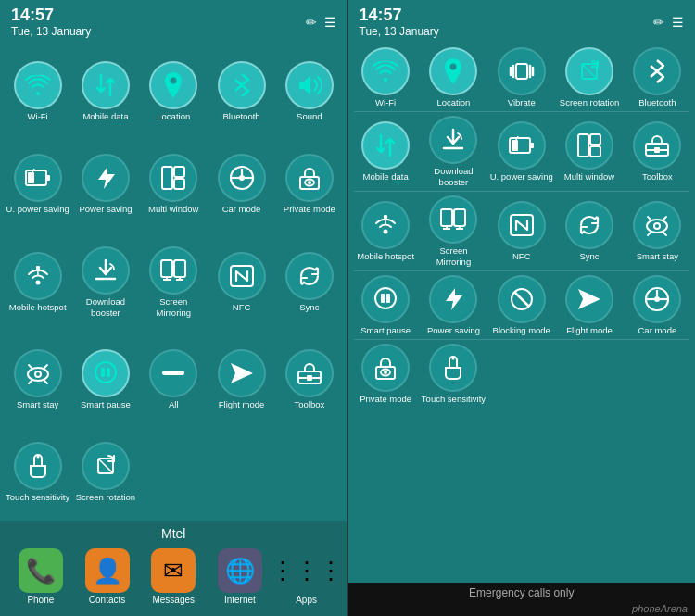 This screenshot has height=616, width=695. I want to click on right-tile-icon-u-power, so click(522, 145).